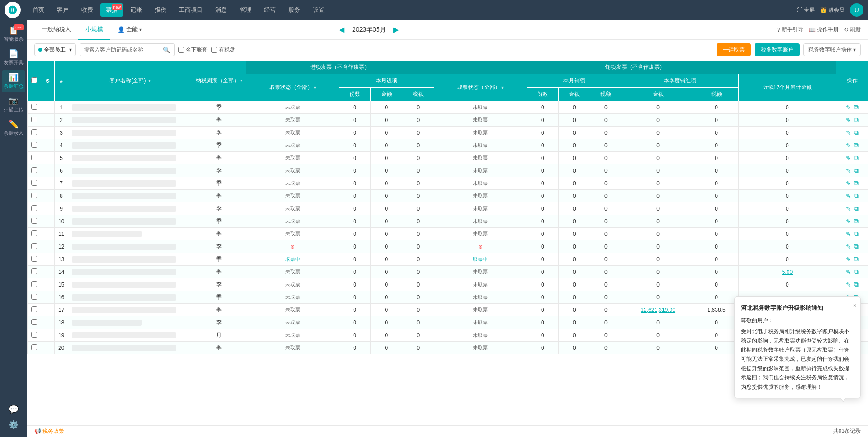 This screenshot has height=437, width=868. Describe the element at coordinates (56, 30) in the screenshot. I see `tab-general-taxpayer: 一般纳税人` at that location.